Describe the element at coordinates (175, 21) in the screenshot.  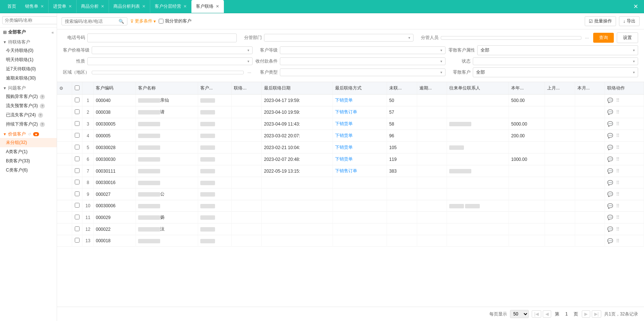
I see `my-customers-checkbox: 我分管的客户` at that location.